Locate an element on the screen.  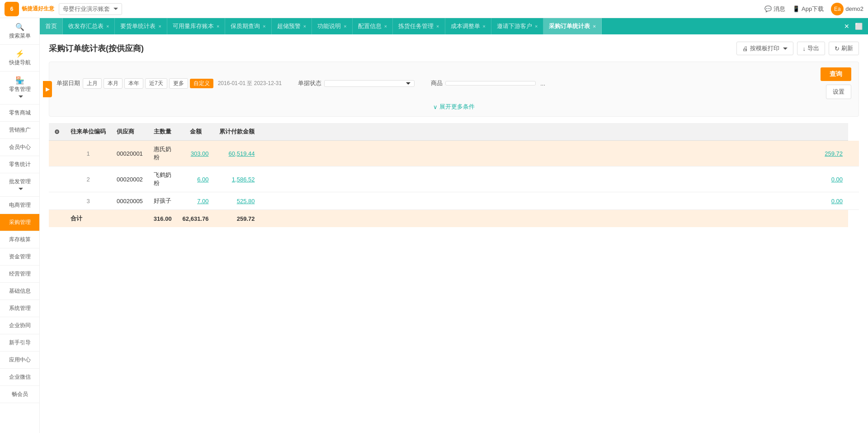
tab-close-all-btn: ✕ is located at coordinates (847, 26).